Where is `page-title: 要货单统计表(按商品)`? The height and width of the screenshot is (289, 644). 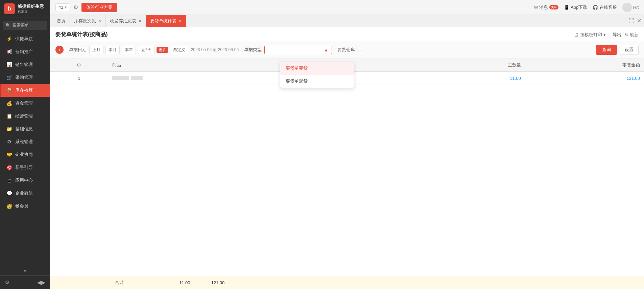
page-title: 要货单统计表(按商品) is located at coordinates (82, 35).